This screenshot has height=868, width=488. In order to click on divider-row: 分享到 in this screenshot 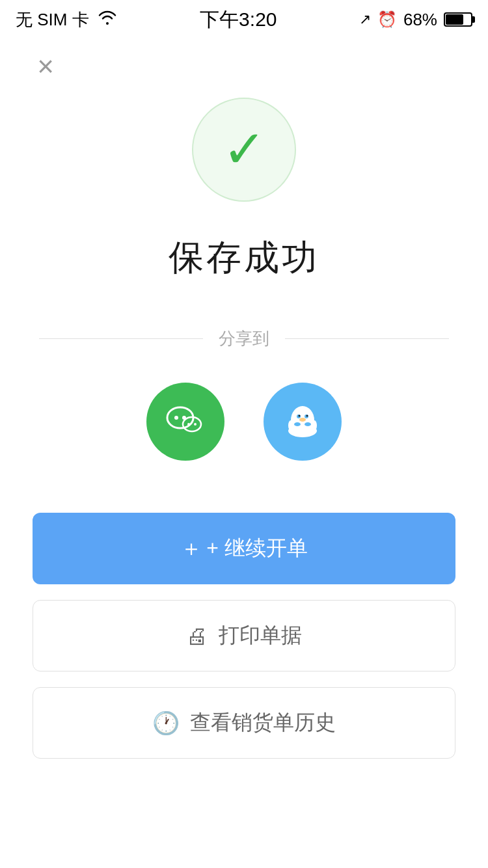, I will do `click(244, 338)`.